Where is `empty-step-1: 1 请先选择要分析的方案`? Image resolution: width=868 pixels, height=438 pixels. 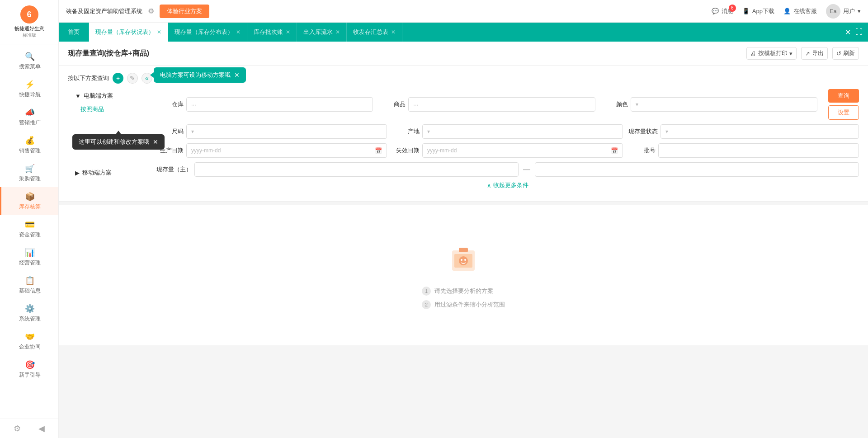
empty-step-1: 1 请先选择要分析的方案 is located at coordinates (463, 291).